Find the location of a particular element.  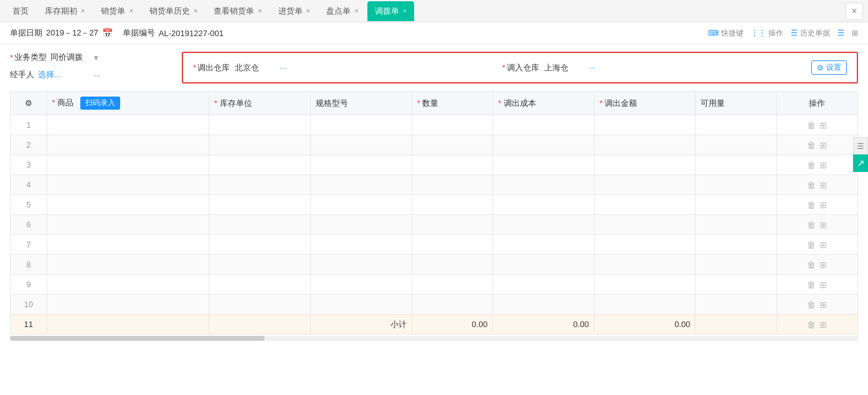

tab-inventory-init: 库存期初 × is located at coordinates (65, 11).